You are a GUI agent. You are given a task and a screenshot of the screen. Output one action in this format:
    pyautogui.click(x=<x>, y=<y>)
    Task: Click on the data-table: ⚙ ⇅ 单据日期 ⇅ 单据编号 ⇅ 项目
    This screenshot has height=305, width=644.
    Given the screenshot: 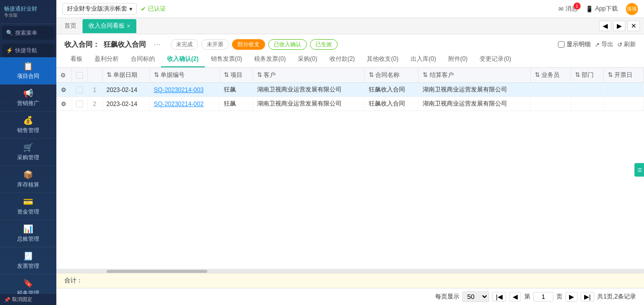 What is the action you would take?
    pyautogui.click(x=350, y=89)
    